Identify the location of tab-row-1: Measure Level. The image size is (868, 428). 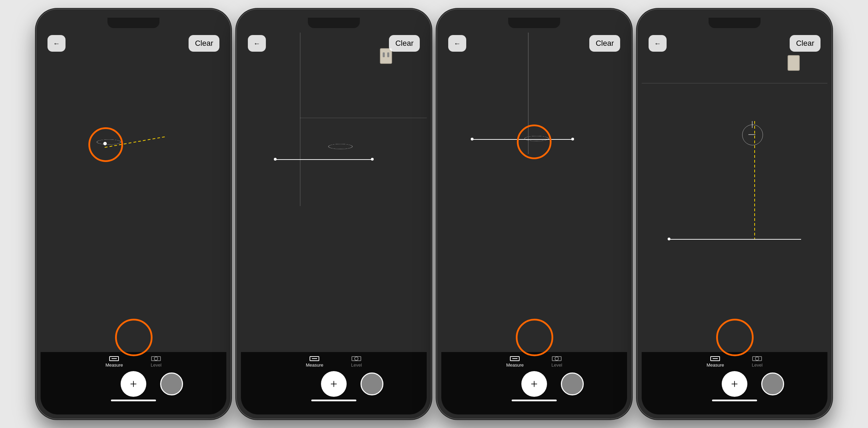
(133, 360).